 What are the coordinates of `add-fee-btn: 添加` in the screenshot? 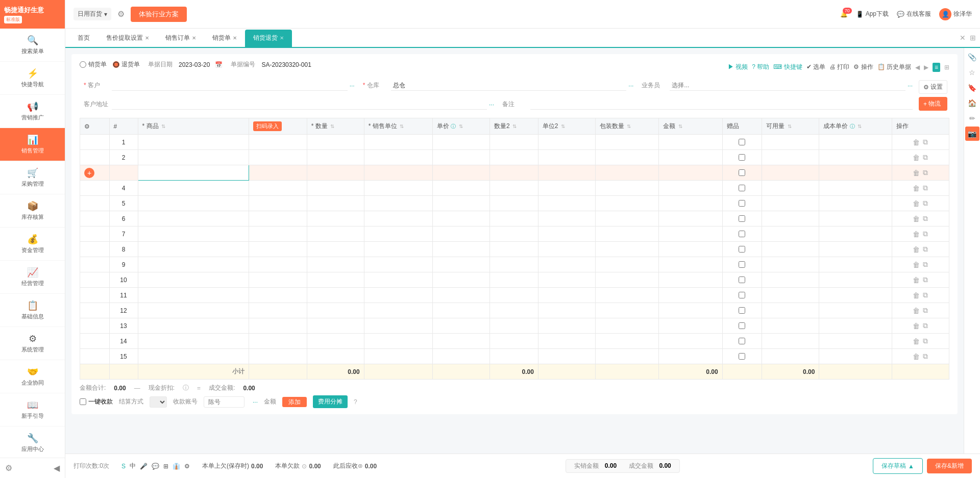 It's located at (295, 402).